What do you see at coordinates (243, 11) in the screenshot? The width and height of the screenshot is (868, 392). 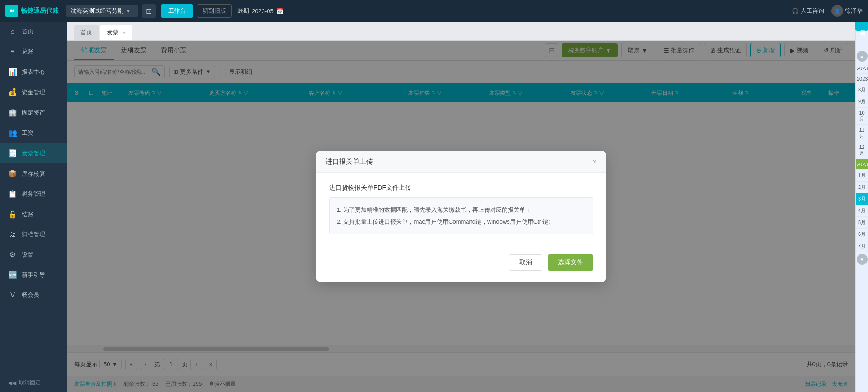 I see `period-label: 账期` at bounding box center [243, 11].